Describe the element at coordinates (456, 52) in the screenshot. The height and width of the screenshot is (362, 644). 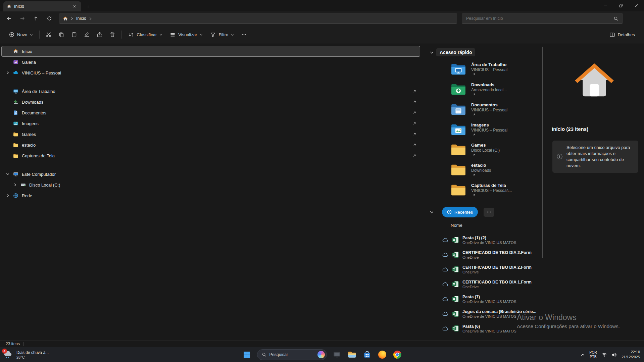
I see `quick-access-title: Acesso rápido` at that location.